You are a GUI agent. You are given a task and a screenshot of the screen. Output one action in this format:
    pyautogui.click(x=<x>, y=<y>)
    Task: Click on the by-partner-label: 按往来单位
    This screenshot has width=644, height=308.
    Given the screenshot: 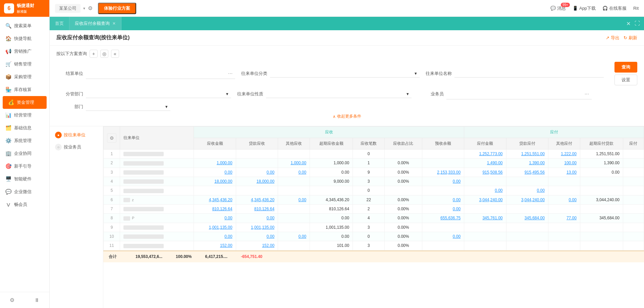 What is the action you would take?
    pyautogui.click(x=74, y=135)
    